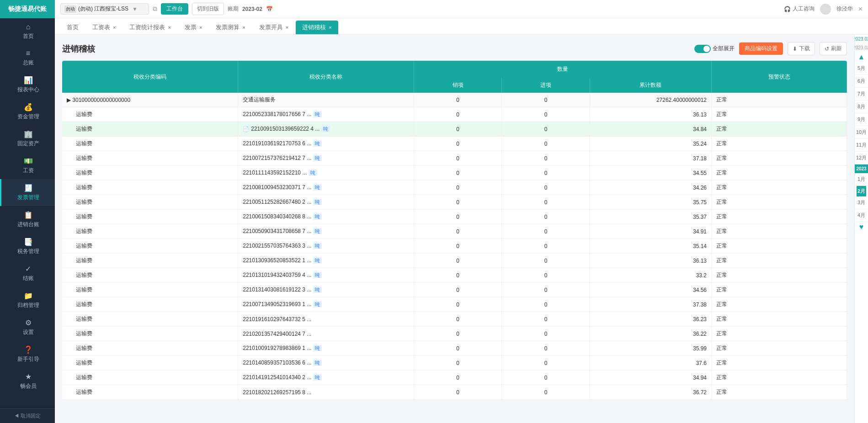 The width and height of the screenshot is (868, 423). I want to click on cell-cumulative: 34.56, so click(650, 290).